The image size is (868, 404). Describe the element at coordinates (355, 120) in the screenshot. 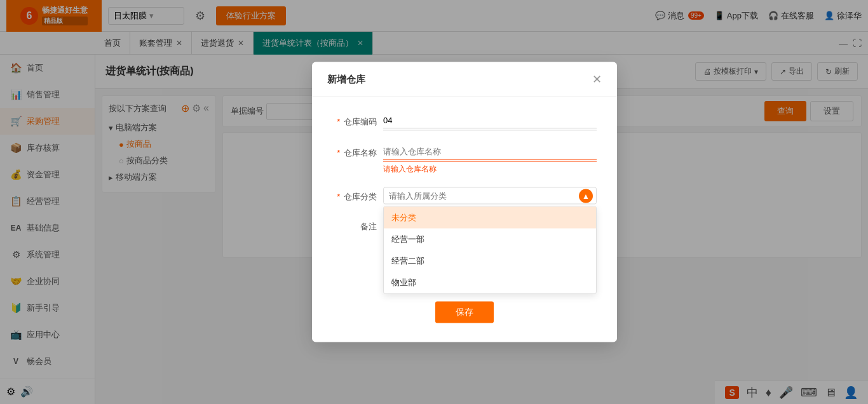

I see `code-label: * 仓库编码` at that location.